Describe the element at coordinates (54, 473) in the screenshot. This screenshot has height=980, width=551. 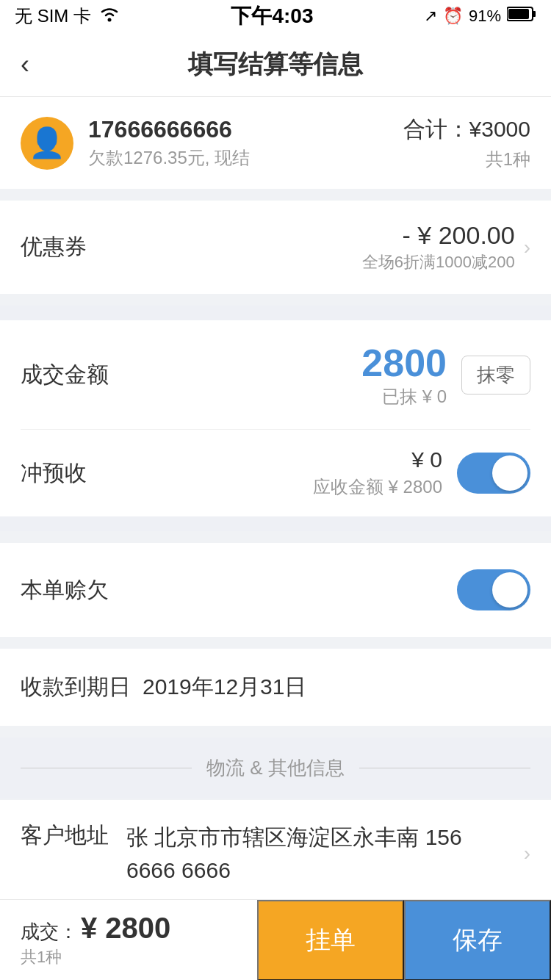
I see `prepay-label: 冲预收` at that location.